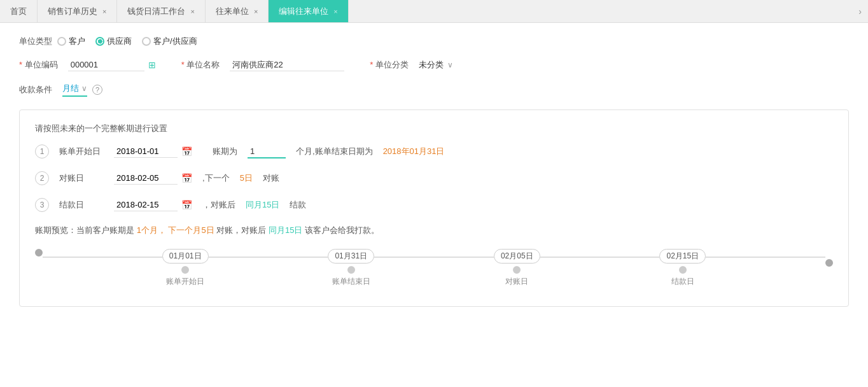  Describe the element at coordinates (153, 151) in the screenshot. I see `step-1-date-group: 📅` at that location.